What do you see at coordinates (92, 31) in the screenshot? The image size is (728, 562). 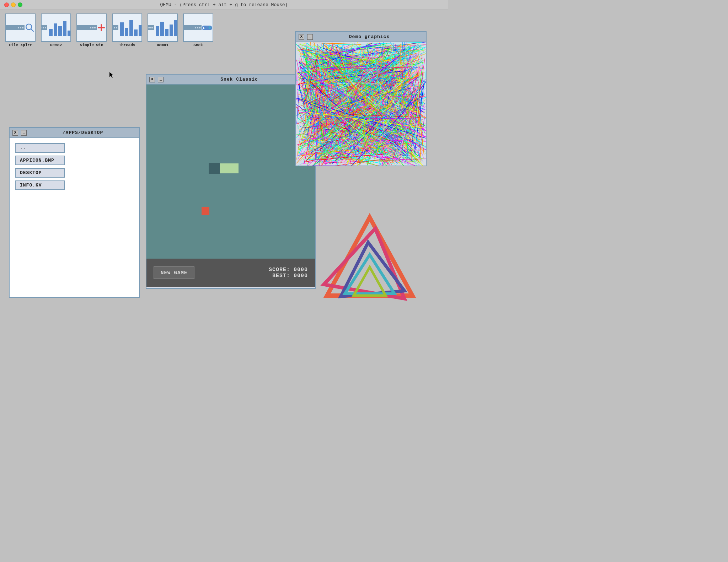 I see `taskbar-icon-simple-win: Simple win` at bounding box center [92, 31].